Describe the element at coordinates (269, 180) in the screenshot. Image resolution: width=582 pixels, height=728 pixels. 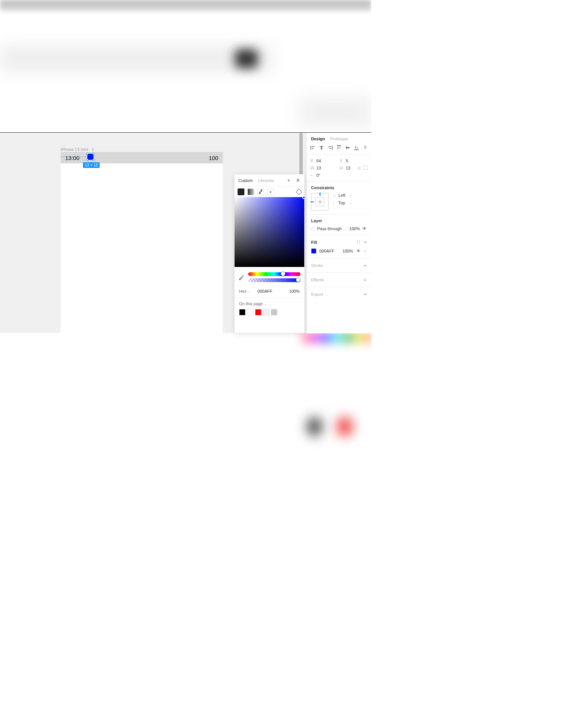
I see `picker-header: Custom Libraries + ✕` at that location.